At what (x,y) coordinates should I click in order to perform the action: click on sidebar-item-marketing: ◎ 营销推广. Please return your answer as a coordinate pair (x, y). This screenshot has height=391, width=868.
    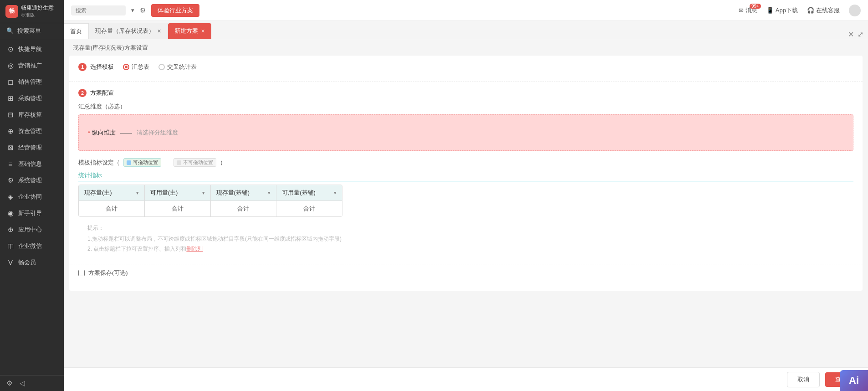
    Looking at the image, I should click on (32, 66).